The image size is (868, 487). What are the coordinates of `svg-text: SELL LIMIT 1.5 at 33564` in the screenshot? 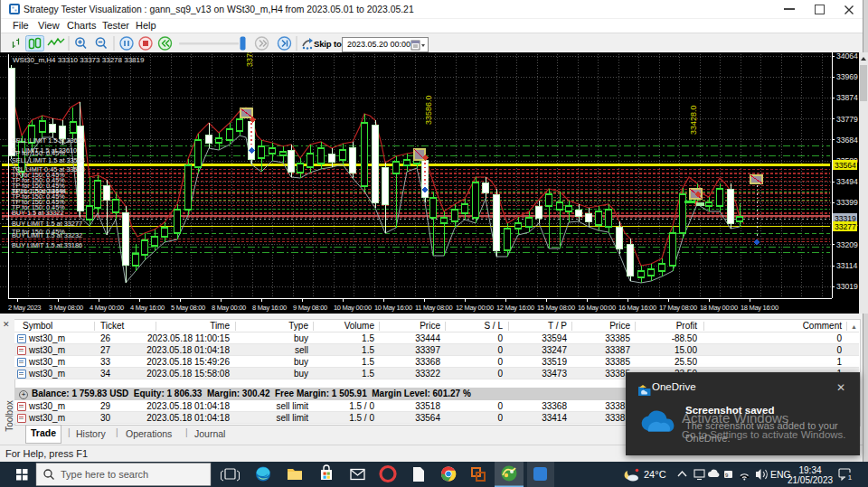 It's located at (49, 161).